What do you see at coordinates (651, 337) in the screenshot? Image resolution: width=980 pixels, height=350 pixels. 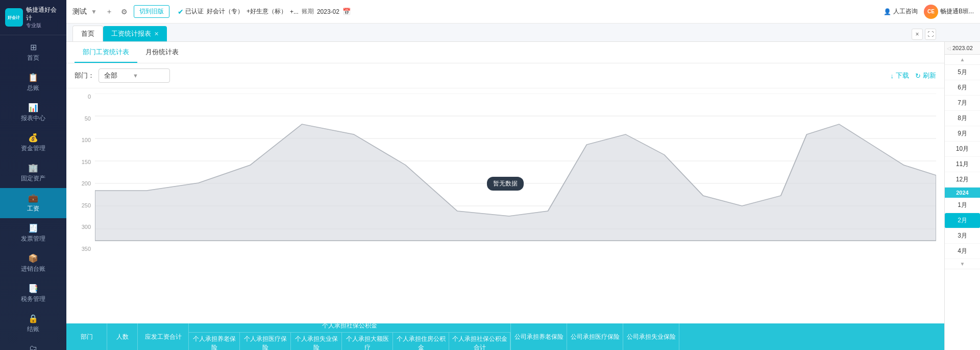 I see `th-company-unemployment: 公司承担失业保险` at bounding box center [651, 337].